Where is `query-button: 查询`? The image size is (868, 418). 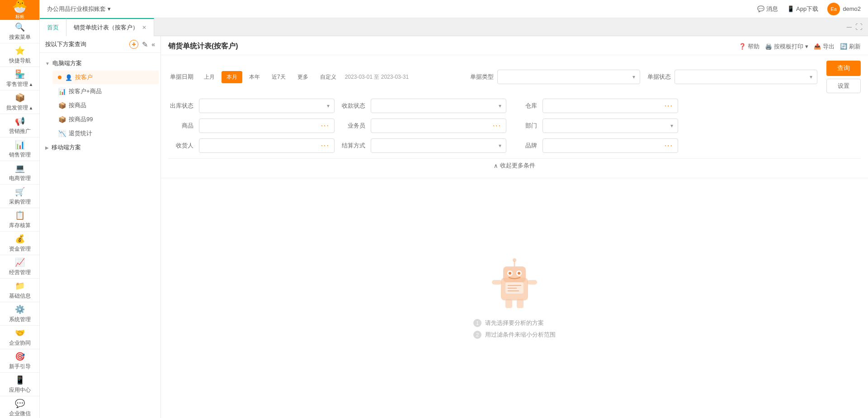
query-button: 查询 is located at coordinates (844, 68).